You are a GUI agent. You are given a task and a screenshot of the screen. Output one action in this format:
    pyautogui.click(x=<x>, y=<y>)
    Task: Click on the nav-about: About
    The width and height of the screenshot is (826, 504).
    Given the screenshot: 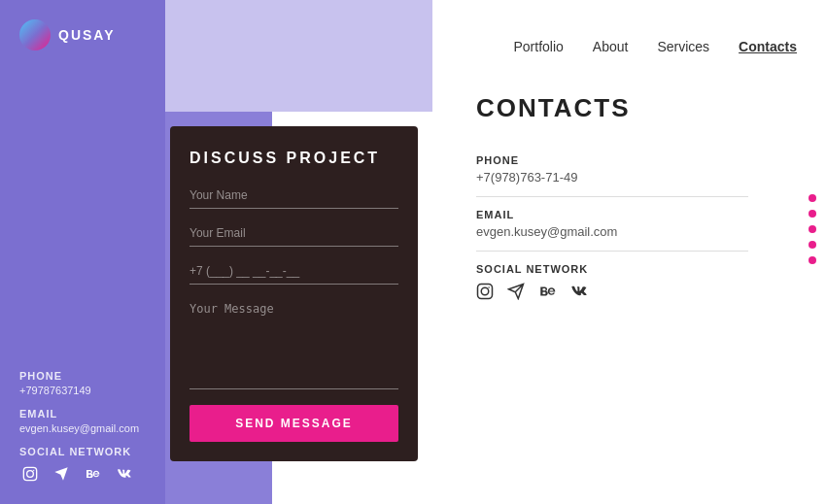 What is the action you would take?
    pyautogui.click(x=610, y=47)
    